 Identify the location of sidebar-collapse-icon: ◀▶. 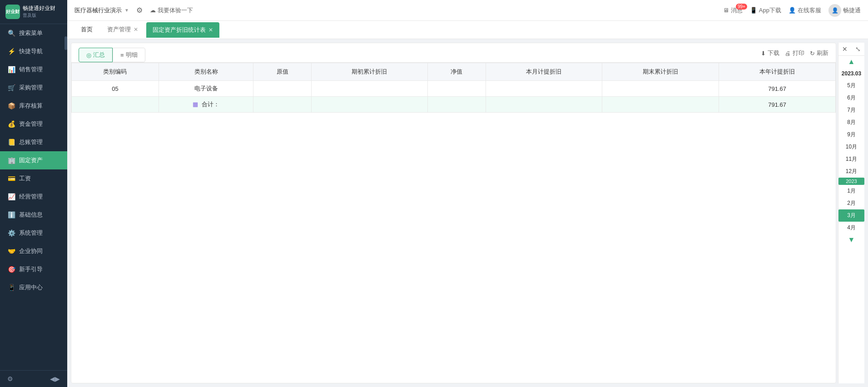
(55, 379).